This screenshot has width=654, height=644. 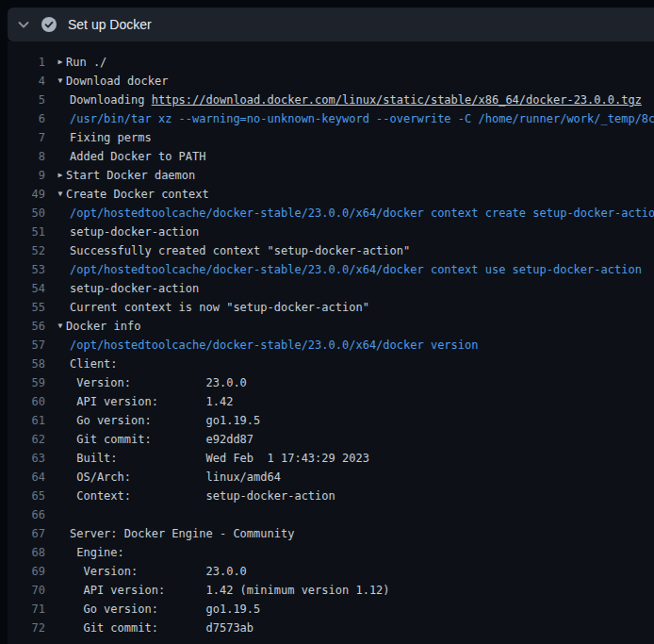 I want to click on line-number: 52, so click(x=26, y=251).